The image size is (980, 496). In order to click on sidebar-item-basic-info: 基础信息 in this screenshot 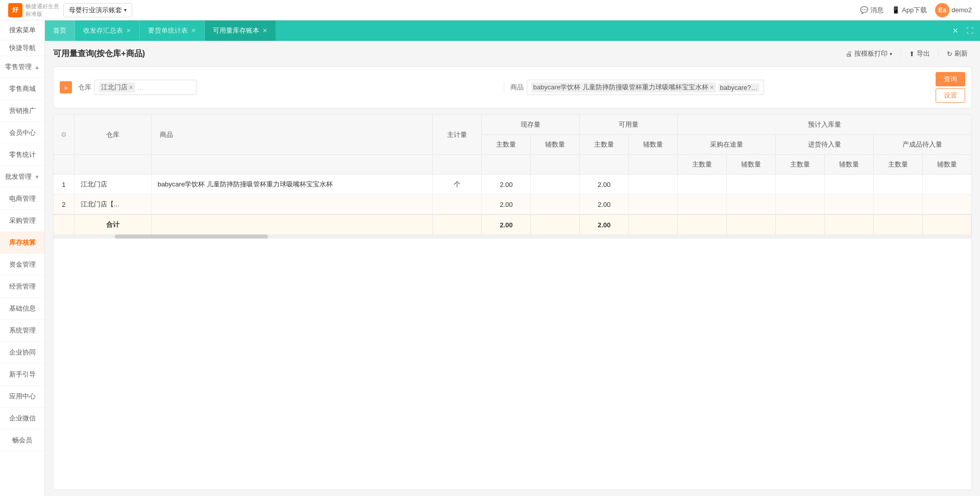, I will do `click(22, 309)`.